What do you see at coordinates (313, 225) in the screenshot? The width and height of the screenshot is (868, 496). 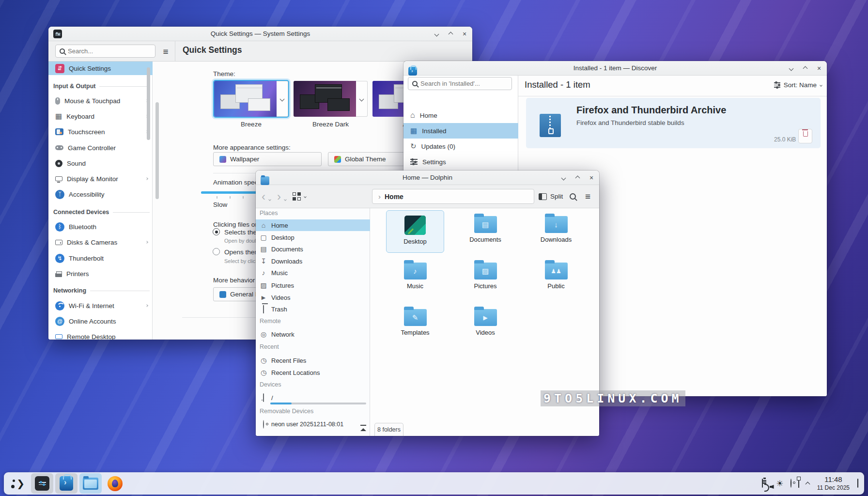 I see `place-home: ⌂Home` at bounding box center [313, 225].